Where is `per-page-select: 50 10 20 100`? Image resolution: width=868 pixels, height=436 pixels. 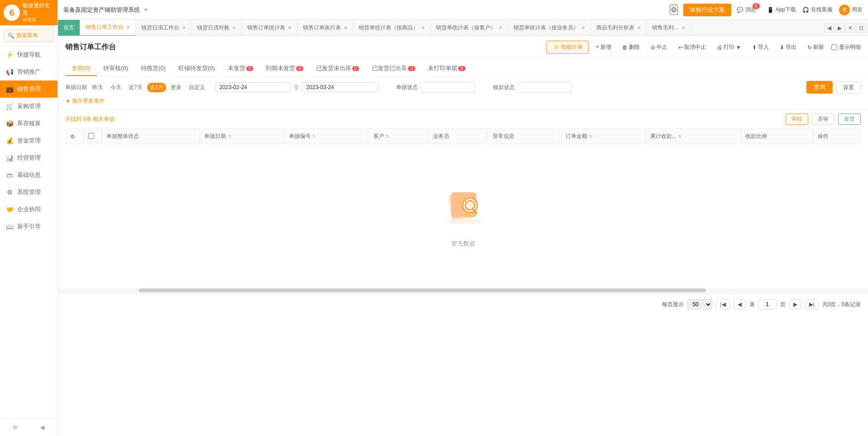
per-page-select: 50 10 20 100 is located at coordinates (700, 304).